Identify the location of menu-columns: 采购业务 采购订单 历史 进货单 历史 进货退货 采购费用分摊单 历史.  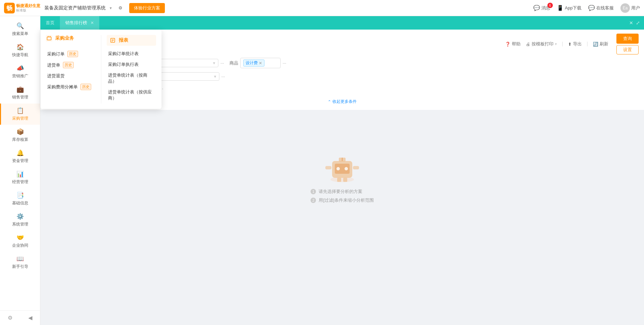
(101, 69).